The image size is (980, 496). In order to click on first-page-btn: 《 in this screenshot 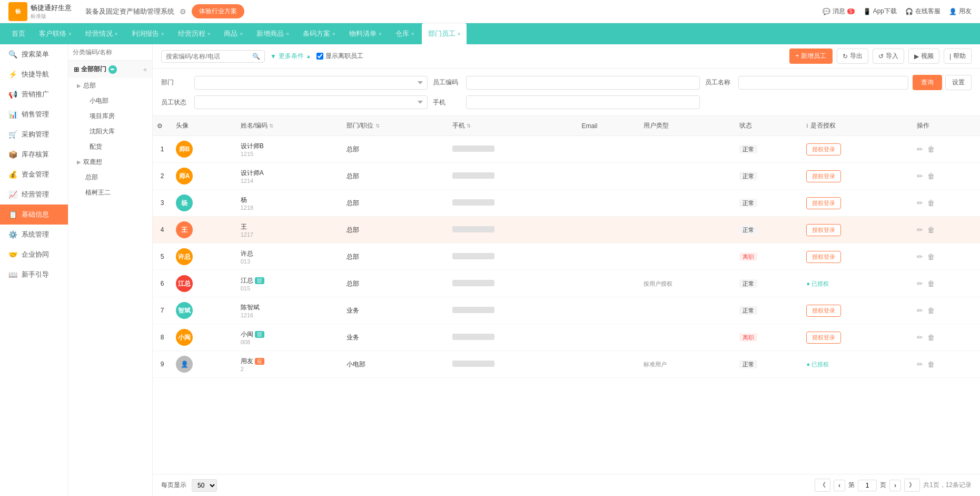, I will do `click(823, 485)`.